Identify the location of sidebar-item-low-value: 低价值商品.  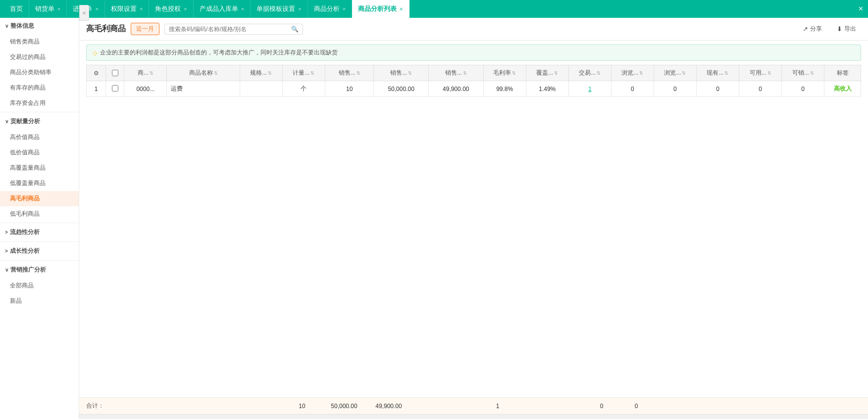
(40, 152).